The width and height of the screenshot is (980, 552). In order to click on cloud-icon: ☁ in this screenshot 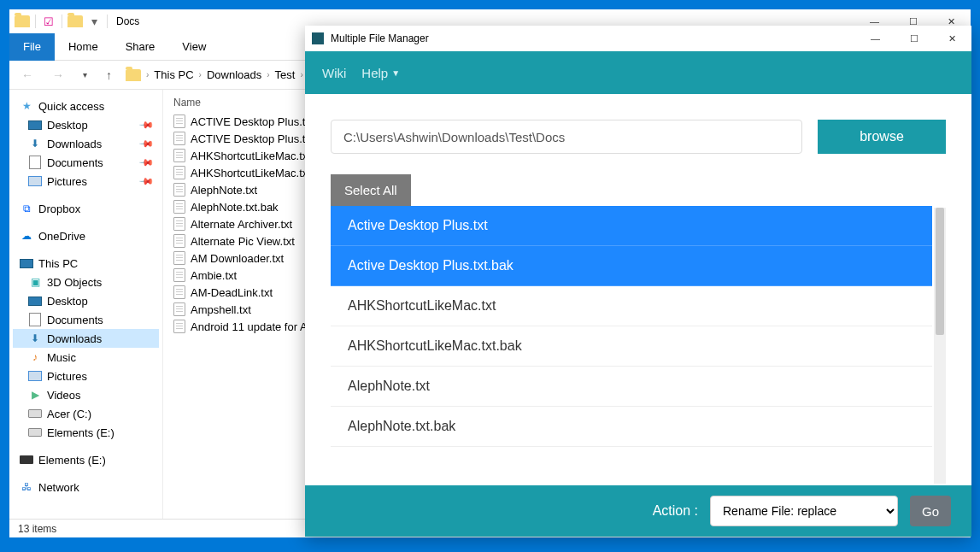, I will do `click(26, 236)`.